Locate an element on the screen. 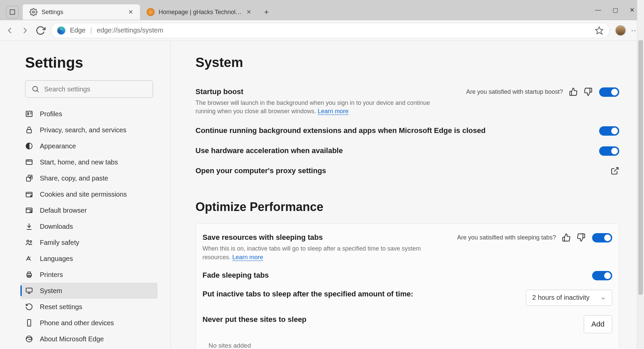  profile-icon is located at coordinates (29, 114).